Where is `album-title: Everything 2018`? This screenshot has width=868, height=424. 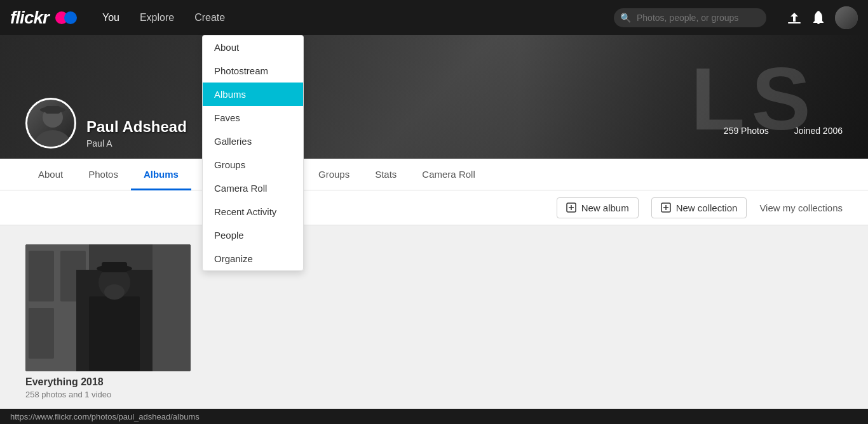
album-title: Everything 2018 is located at coordinates (108, 382).